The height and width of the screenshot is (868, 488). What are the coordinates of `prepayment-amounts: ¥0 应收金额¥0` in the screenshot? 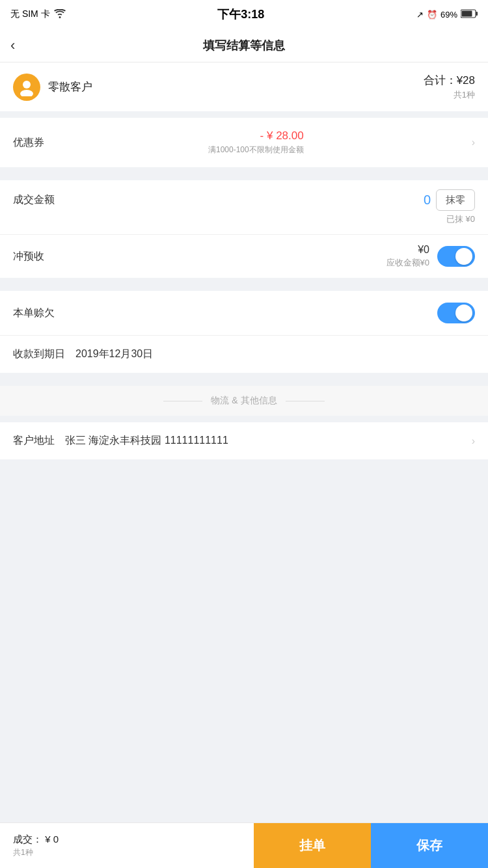 It's located at (408, 256).